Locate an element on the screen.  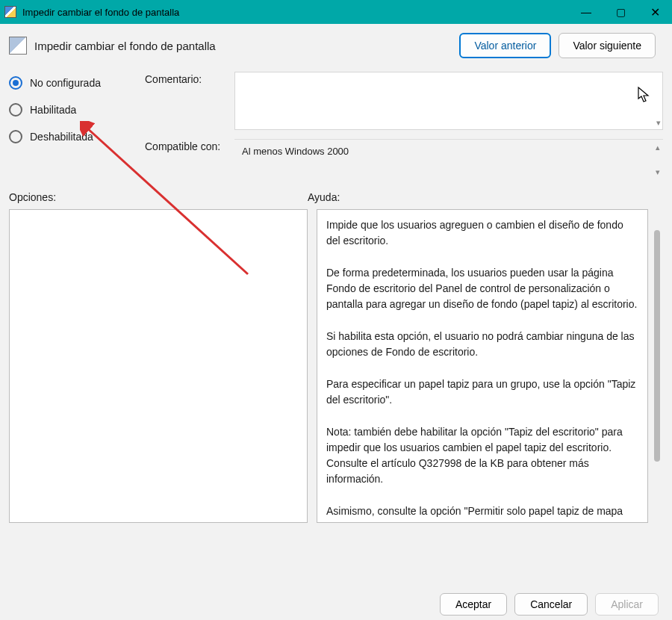
supported-label: Compatible con: is located at coordinates (190, 146).